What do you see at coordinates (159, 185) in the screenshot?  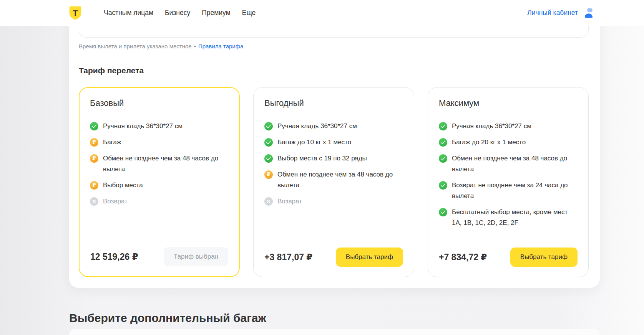 I see `feature-item: Выбор места` at bounding box center [159, 185].